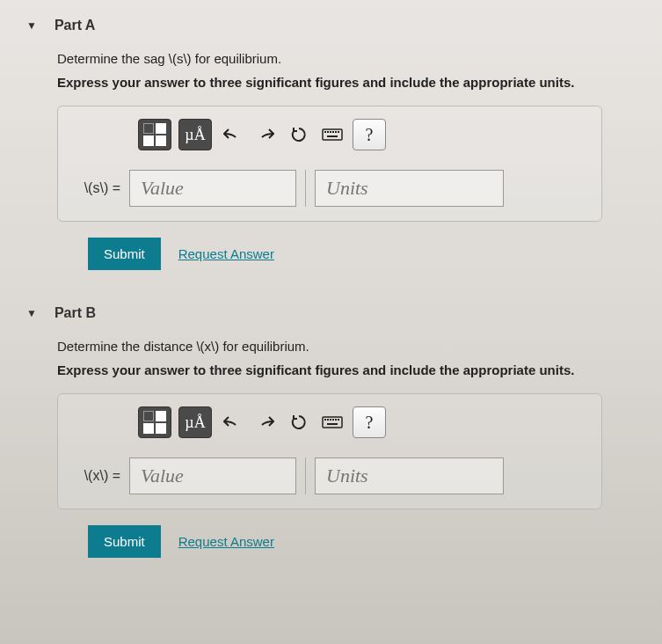  Describe the element at coordinates (76, 26) in the screenshot. I see `part-a-title: Part A` at that location.